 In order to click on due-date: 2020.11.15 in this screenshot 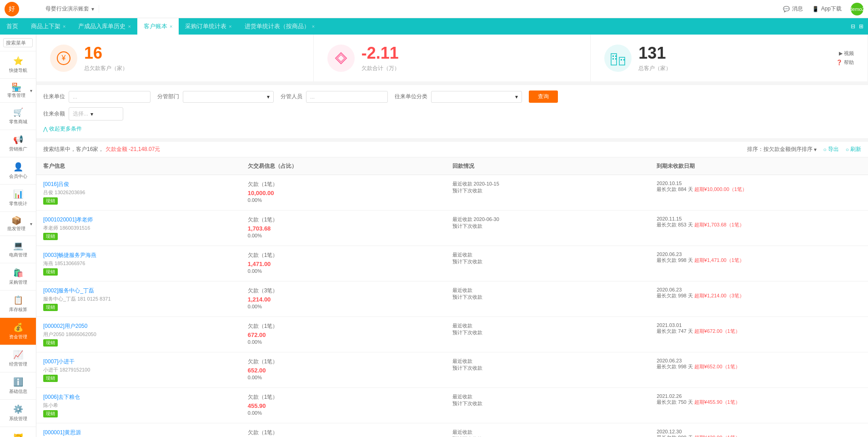, I will do `click(759, 219)`.